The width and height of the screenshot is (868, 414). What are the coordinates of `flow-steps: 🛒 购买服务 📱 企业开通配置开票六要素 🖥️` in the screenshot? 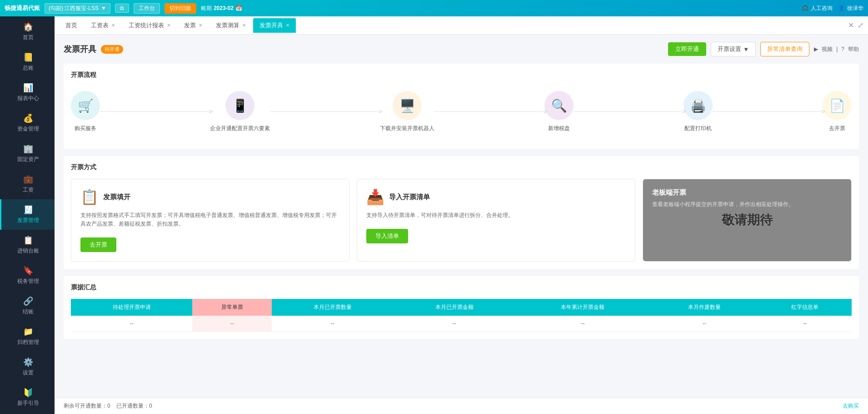 It's located at (461, 114).